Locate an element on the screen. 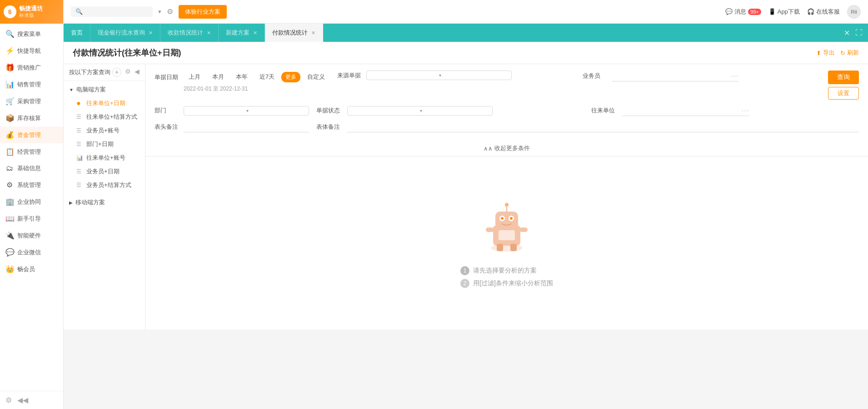 The height and width of the screenshot is (409, 868). trading-unit-input: ··· is located at coordinates (686, 111).